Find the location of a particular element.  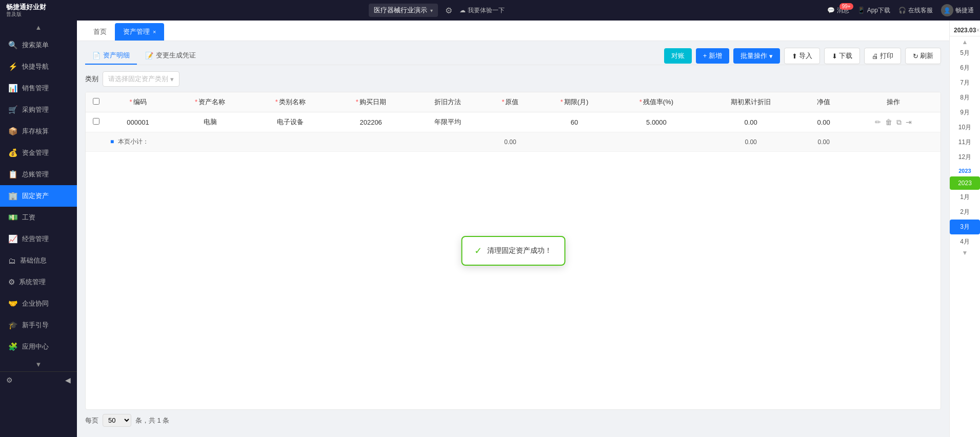

timeline-close-icon: × is located at coordinates (977, 30).